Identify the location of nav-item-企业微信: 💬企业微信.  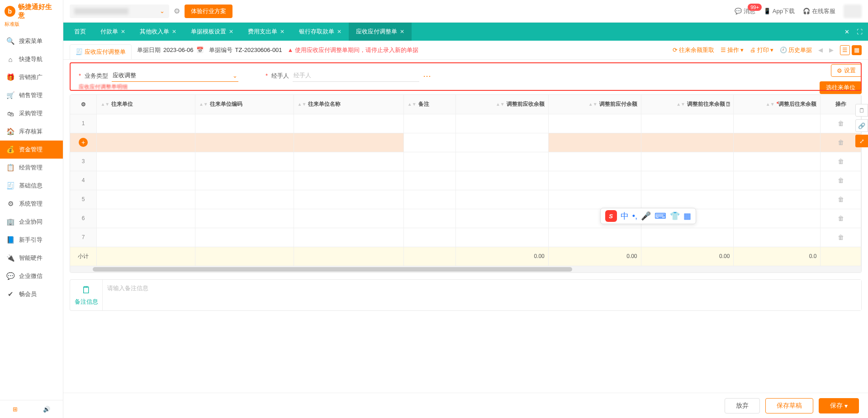
(32, 276).